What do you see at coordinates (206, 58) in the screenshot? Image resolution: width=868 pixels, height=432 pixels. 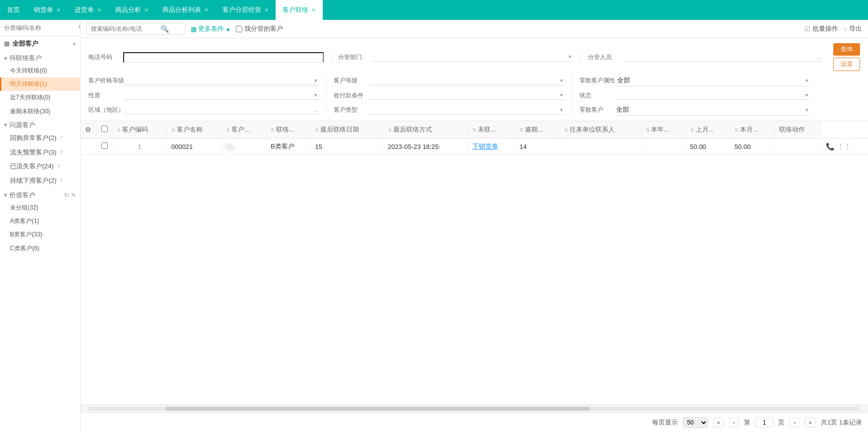 I see `filter-phone: 电话号码` at bounding box center [206, 58].